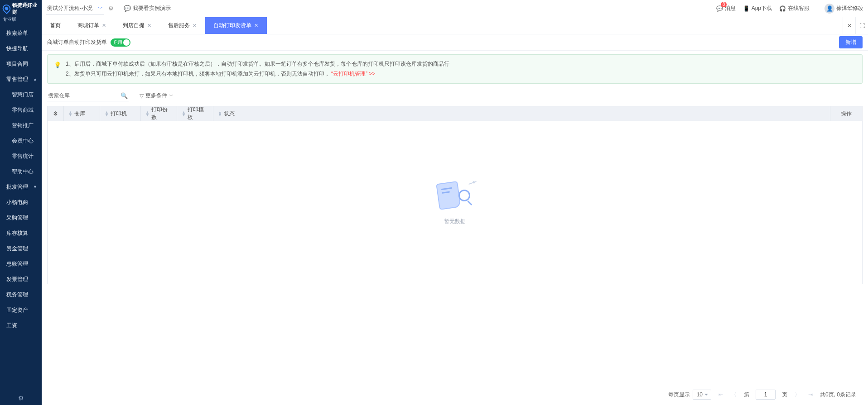 The width and height of the screenshot is (868, 405). What do you see at coordinates (21, 398) in the screenshot?
I see `sidebar-settings: ⚙` at bounding box center [21, 398].